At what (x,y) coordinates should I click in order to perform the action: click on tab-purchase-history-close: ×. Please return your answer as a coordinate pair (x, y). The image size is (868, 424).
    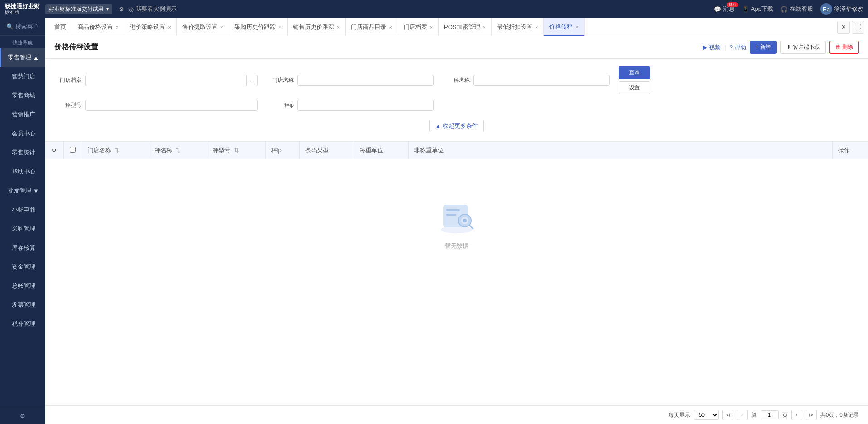
    Looking at the image, I should click on (280, 27).